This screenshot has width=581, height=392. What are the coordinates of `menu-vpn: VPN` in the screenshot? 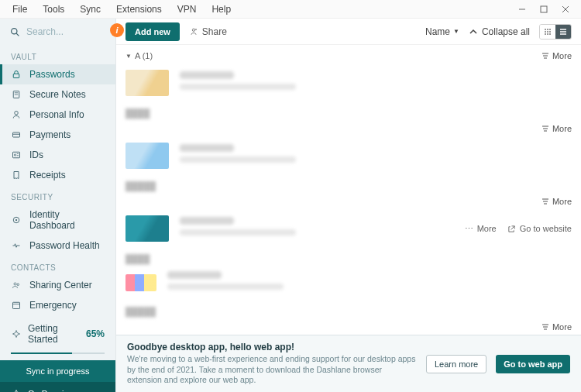 It's located at (187, 9).